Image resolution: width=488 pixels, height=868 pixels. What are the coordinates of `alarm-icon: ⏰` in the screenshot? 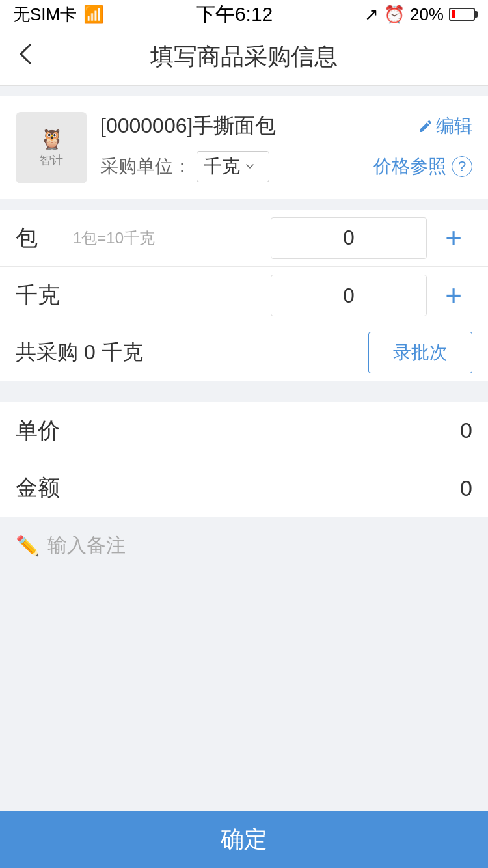 It's located at (394, 14).